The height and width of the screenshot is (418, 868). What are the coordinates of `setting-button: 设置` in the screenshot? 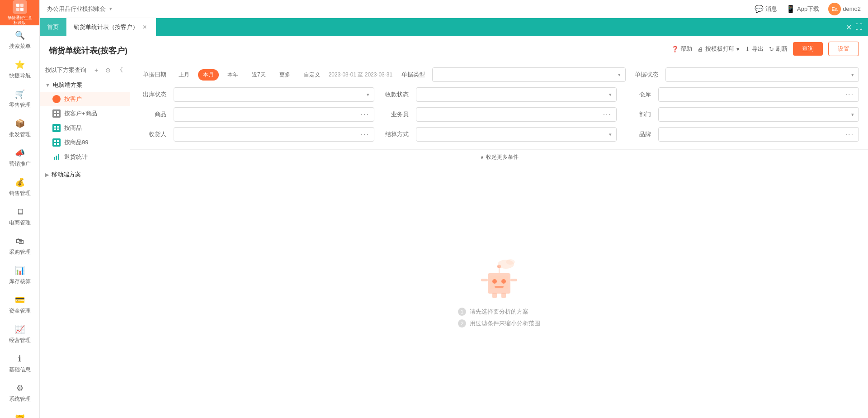 It's located at (844, 49).